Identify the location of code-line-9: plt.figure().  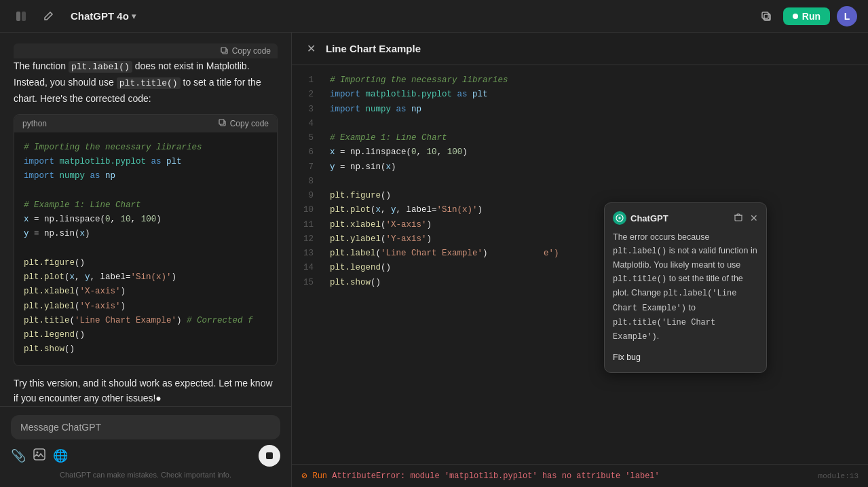
(145, 264).